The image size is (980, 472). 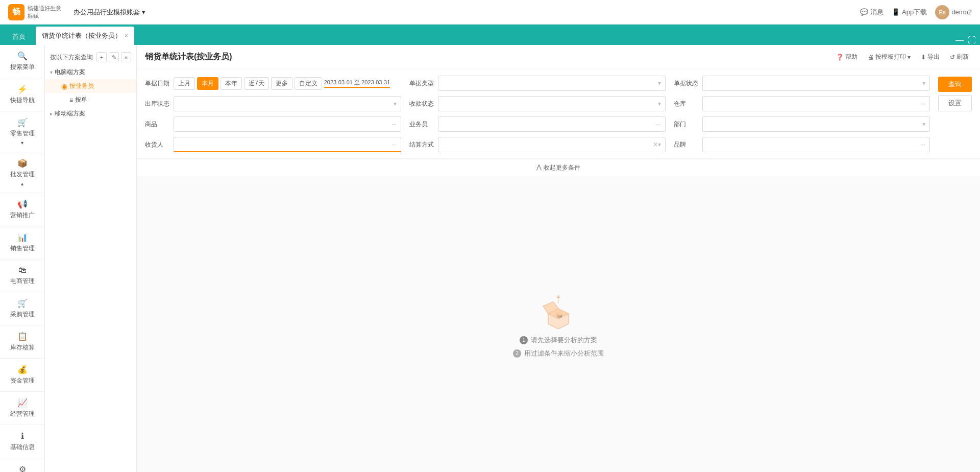 What do you see at coordinates (22, 409) in the screenshot?
I see `sidebar-item-operations: 📈 经营管理` at bounding box center [22, 409].